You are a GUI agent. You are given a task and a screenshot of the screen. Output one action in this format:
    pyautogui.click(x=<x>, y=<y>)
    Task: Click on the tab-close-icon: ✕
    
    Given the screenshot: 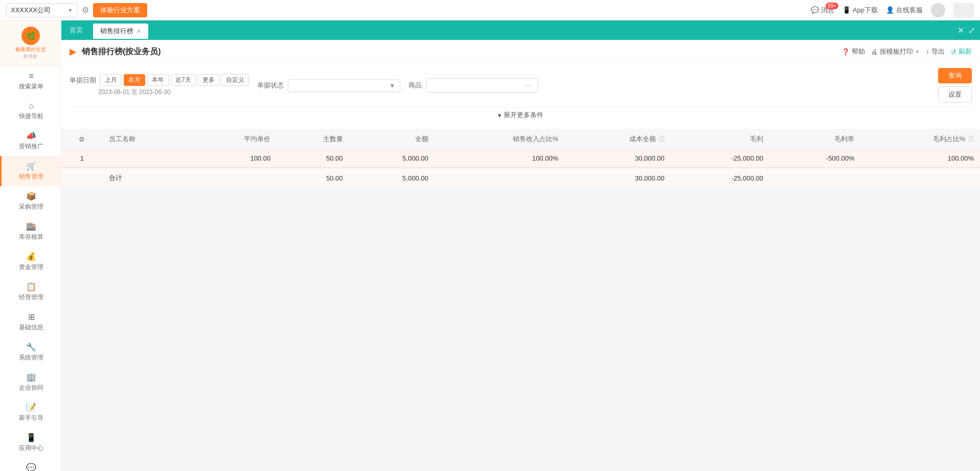 What is the action you would take?
    pyautogui.click(x=139, y=32)
    